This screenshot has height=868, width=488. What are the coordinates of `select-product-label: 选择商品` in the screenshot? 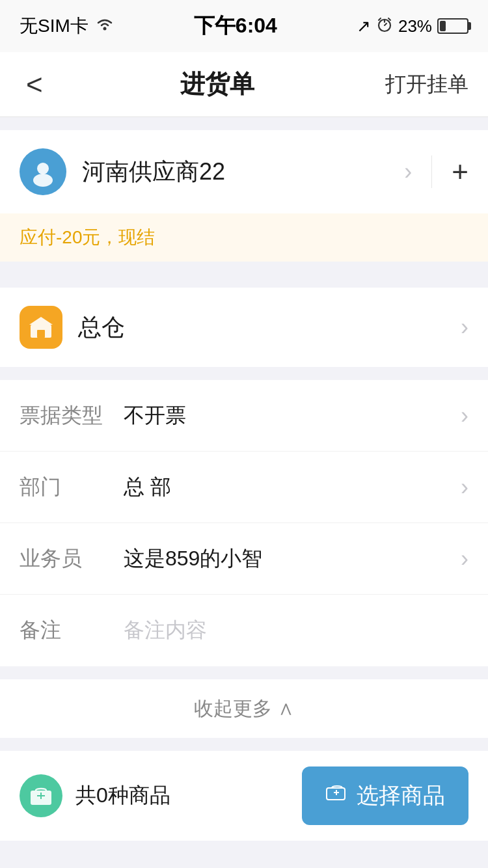 It's located at (401, 796).